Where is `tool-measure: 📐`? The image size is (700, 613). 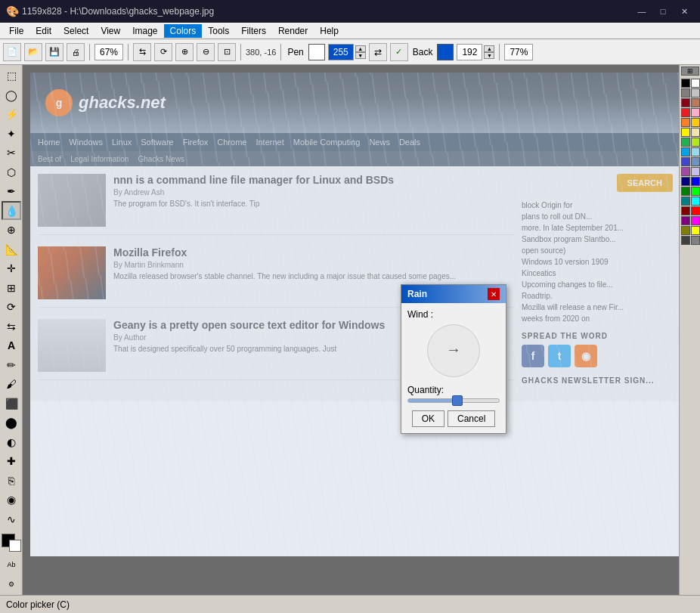
tool-measure: 📐 is located at coordinates (11, 249).